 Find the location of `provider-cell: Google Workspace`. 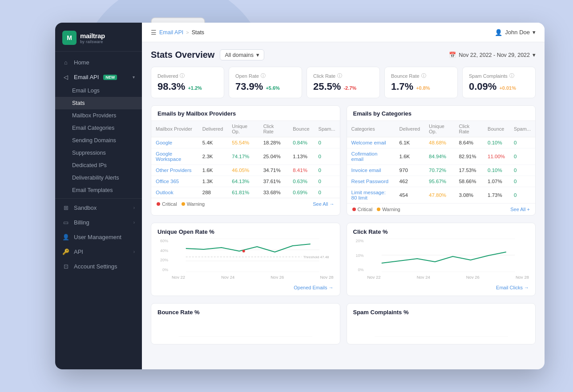

provider-cell: Google Workspace is located at coordinates (174, 156).